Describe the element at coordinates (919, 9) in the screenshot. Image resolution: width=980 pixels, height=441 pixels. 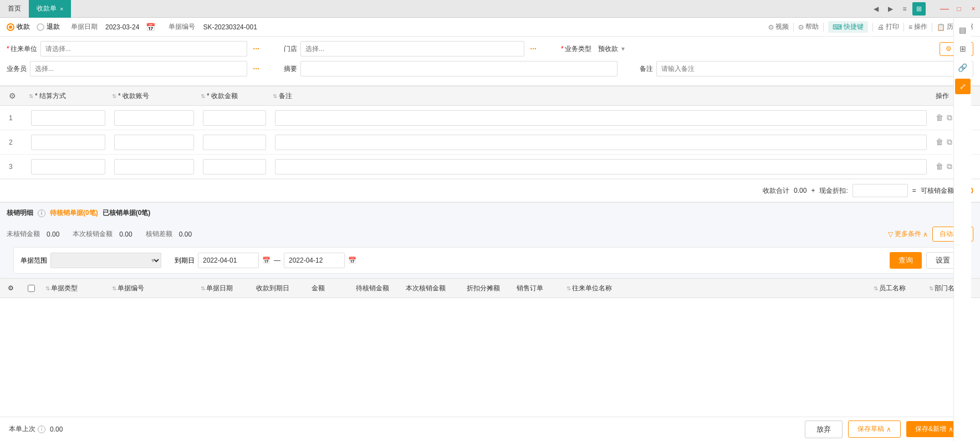
I see `tab-grid: ⊞` at that location.